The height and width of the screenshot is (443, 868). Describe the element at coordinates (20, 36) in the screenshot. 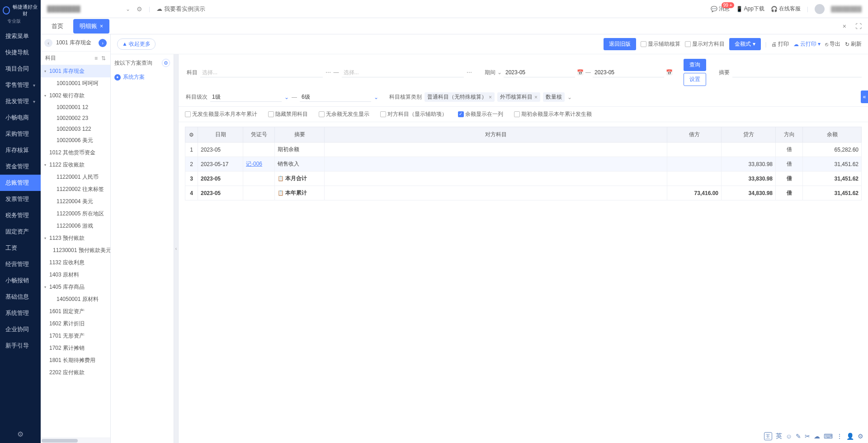

I see `nav-item: 搜索菜单` at that location.